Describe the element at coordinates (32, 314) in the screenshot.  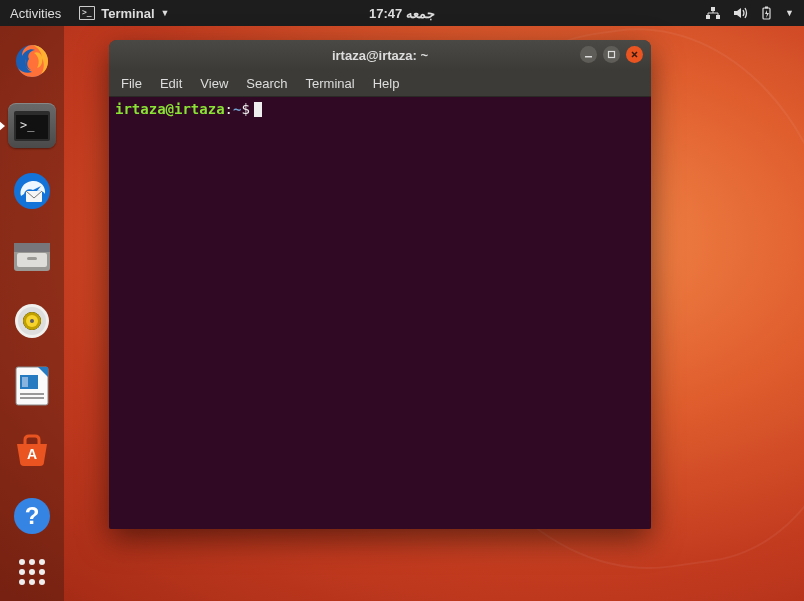
I see `launcher-dock: >_ A ?` at that location.